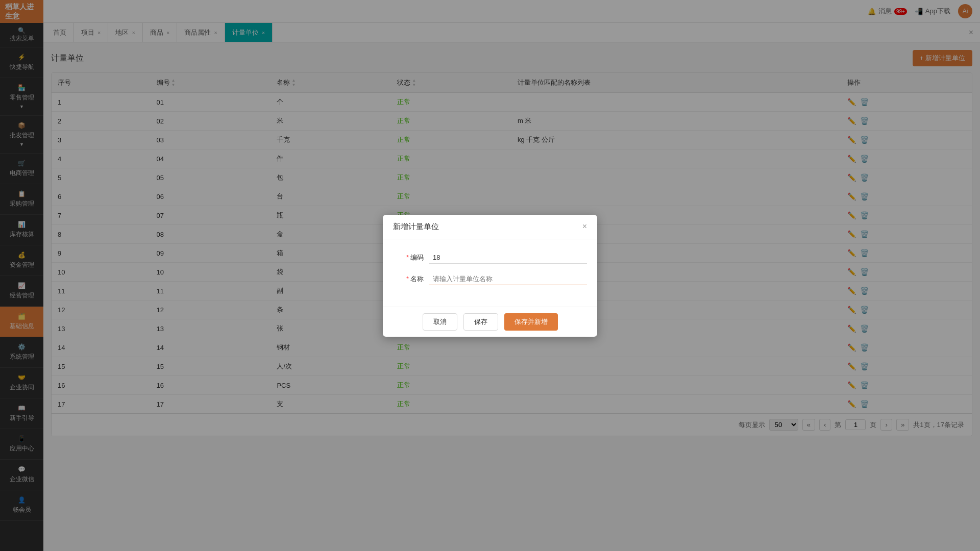 This screenshot has width=980, height=551. I want to click on name-input, so click(508, 279).